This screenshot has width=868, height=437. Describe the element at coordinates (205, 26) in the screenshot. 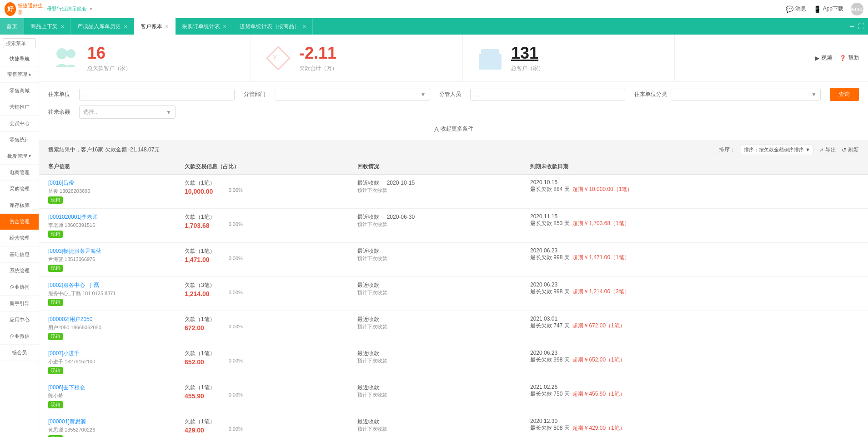

I see `tab-purchase-order-stats: 采购订单统计表 ✕` at that location.